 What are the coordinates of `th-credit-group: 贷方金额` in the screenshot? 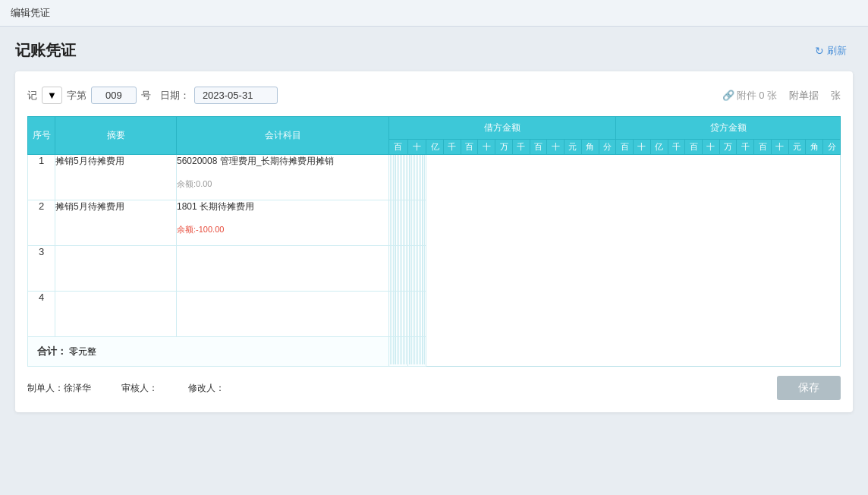 It's located at (728, 128).